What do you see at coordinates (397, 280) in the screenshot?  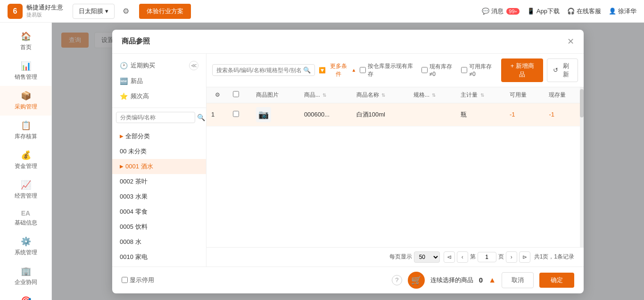 I see `help-icon: ?` at bounding box center [397, 280].